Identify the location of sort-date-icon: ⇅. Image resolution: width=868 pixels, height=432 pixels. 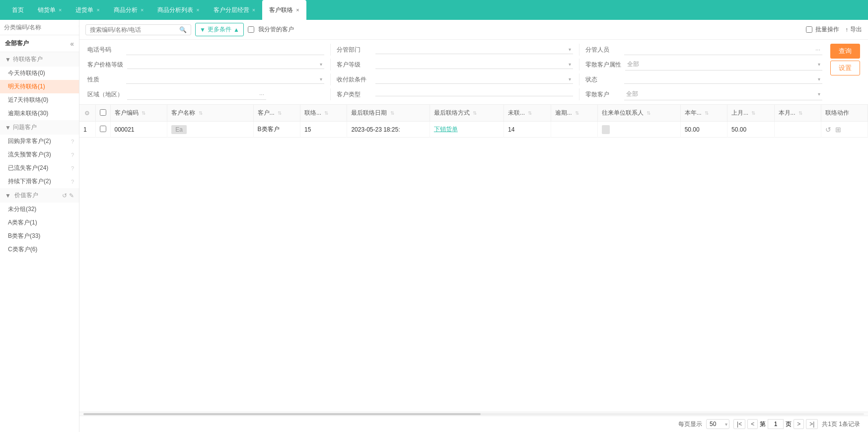
(392, 113).